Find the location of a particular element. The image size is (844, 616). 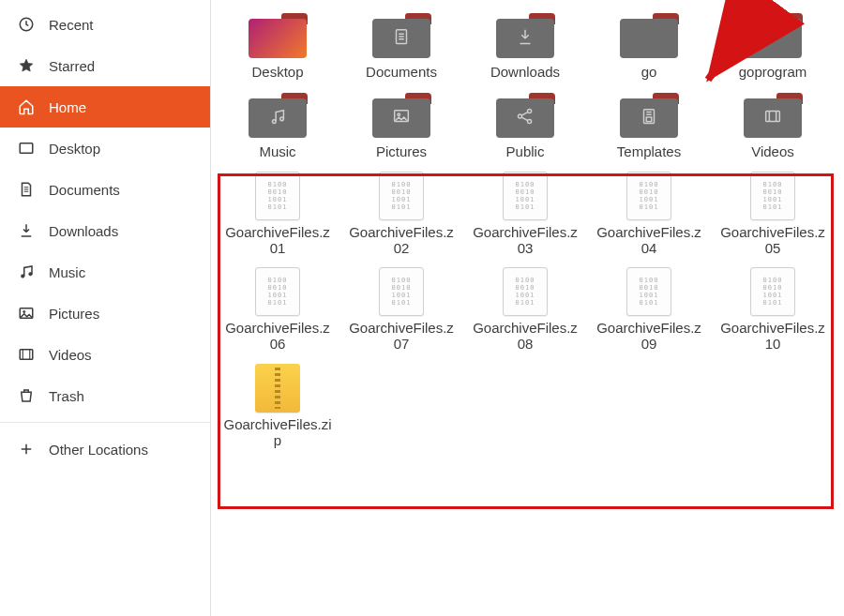

sidebar-item-pictures: Pictures is located at coordinates (105, 313).